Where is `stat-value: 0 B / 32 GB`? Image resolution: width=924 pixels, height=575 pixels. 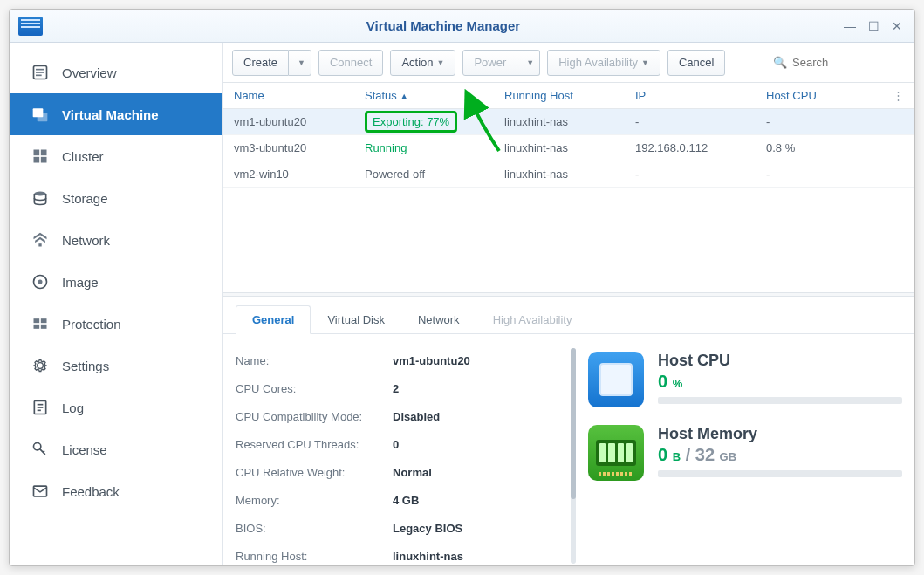 stat-value: 0 B / 32 GB is located at coordinates (780, 455).